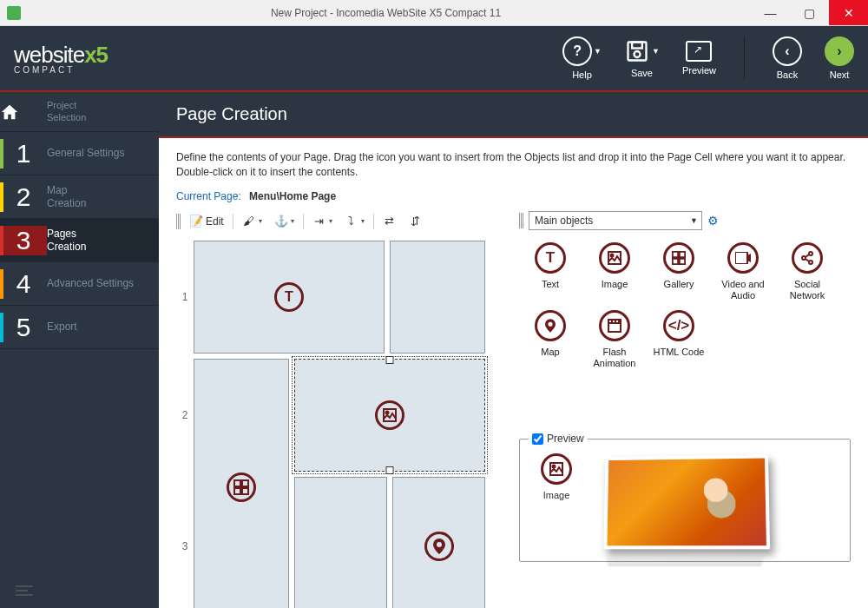 The width and height of the screenshot is (868, 608). I want to click on current-page-indicator: Current Page: Menu\Home Page, so click(514, 196).